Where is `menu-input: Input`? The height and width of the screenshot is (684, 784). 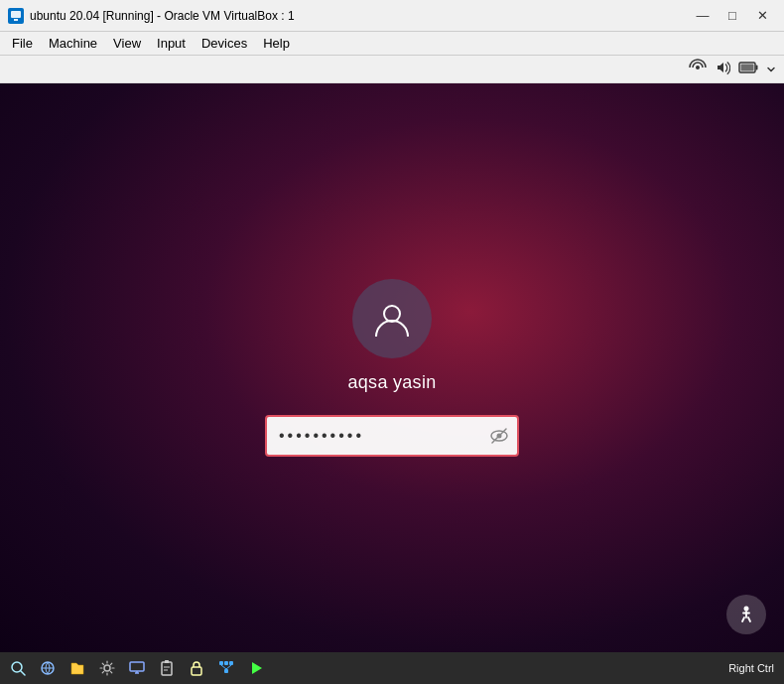
menu-input: Input is located at coordinates (171, 44).